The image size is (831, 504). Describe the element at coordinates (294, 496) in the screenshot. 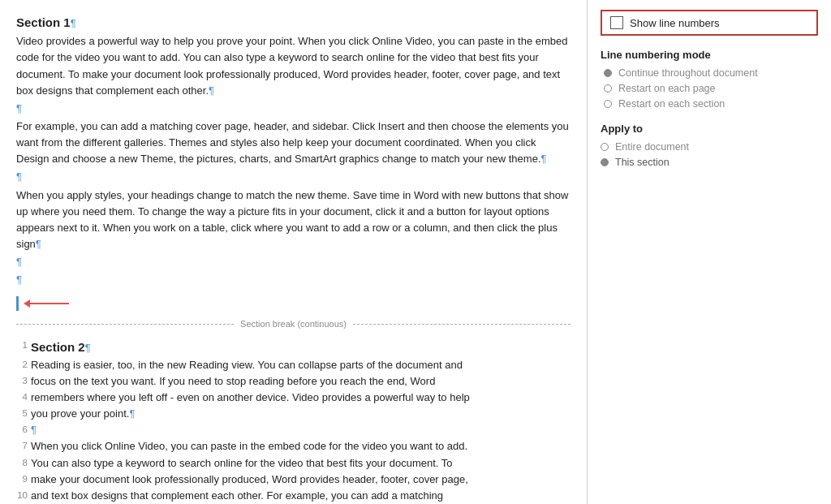

I see `line-row-10: 10 and text box designs that complement …` at that location.